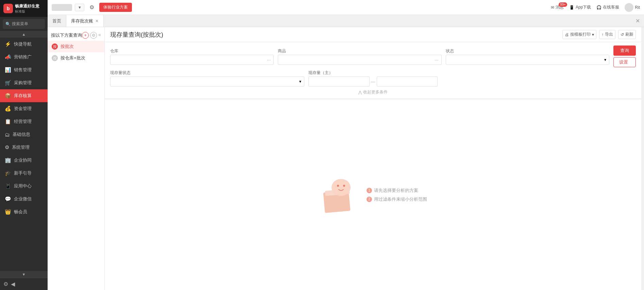  What do you see at coordinates (91, 35) in the screenshot?
I see `left-panel-icons: + ⚙ «` at bounding box center [91, 35].